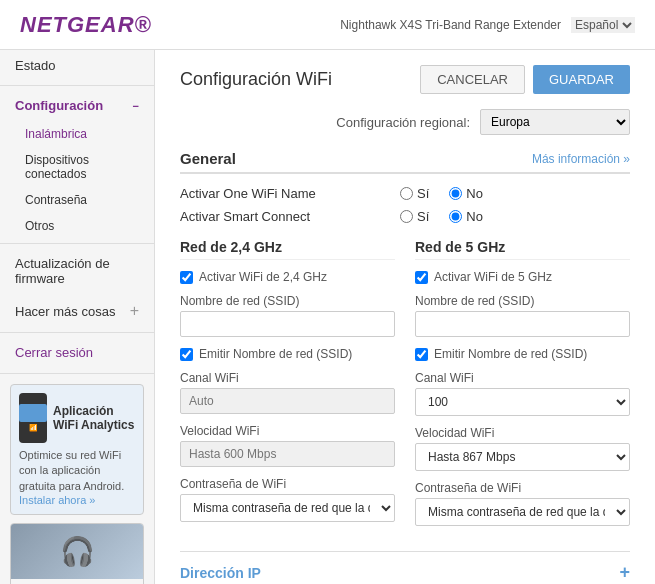 The height and width of the screenshot is (584, 655). I want to click on band-24-speed-group: Velocidad WiFi, so click(288, 446).